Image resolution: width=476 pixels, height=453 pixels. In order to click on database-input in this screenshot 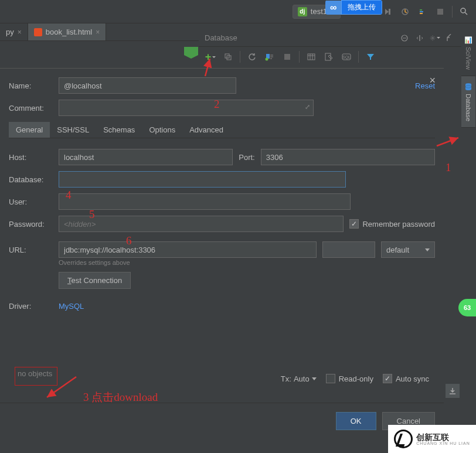, I will do `click(202, 179)`.